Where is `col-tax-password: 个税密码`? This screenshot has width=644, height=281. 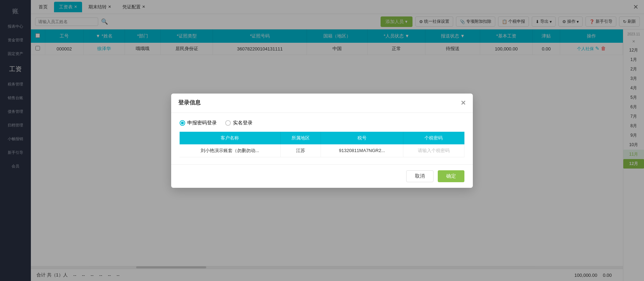
col-tax-password: 个税密码 is located at coordinates (434, 138).